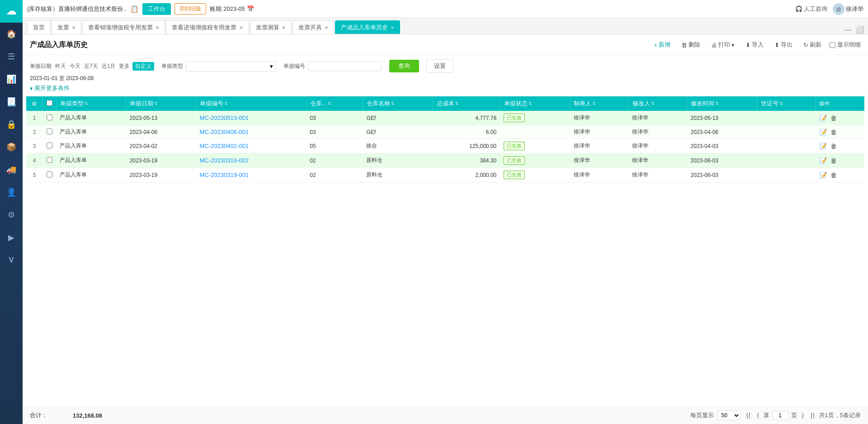 This screenshot has height=424, width=868. Describe the element at coordinates (848, 30) in the screenshot. I see `tab-minimize-icon: —` at that location.